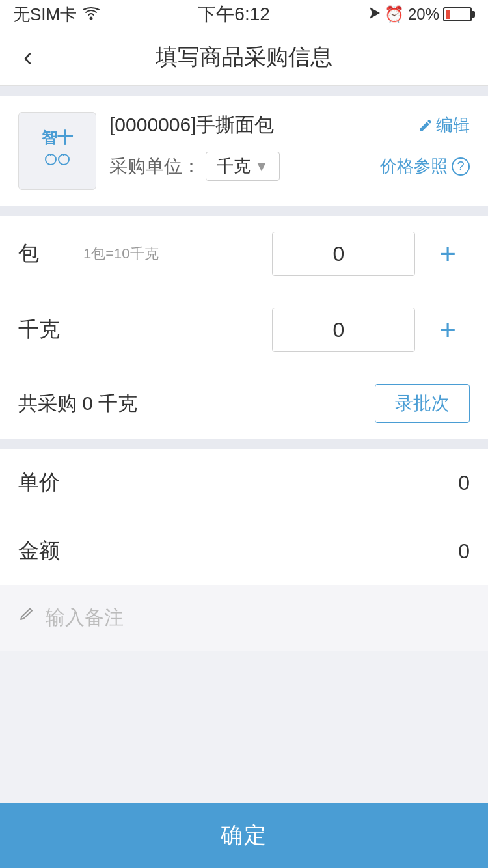 Image resolution: width=488 pixels, height=868 pixels. Describe the element at coordinates (244, 483) in the screenshot. I see `unit-price-row: 单价 0` at that location.